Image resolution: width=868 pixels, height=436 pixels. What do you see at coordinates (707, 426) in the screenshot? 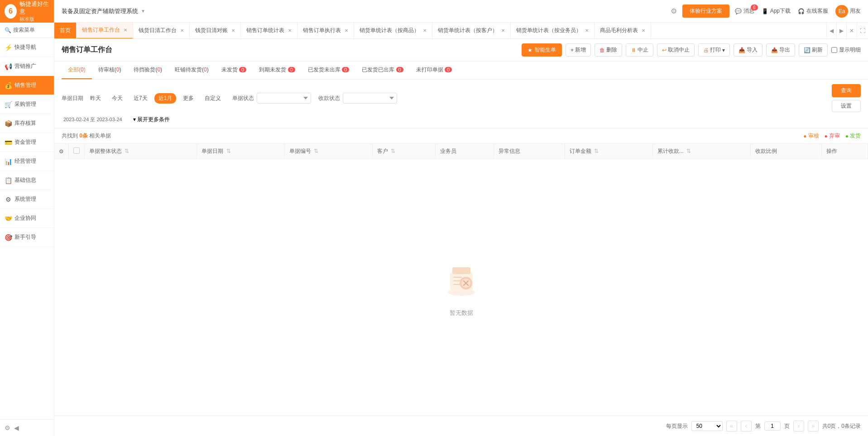
I see `page-size-select: 20 50 100` at bounding box center [707, 426].